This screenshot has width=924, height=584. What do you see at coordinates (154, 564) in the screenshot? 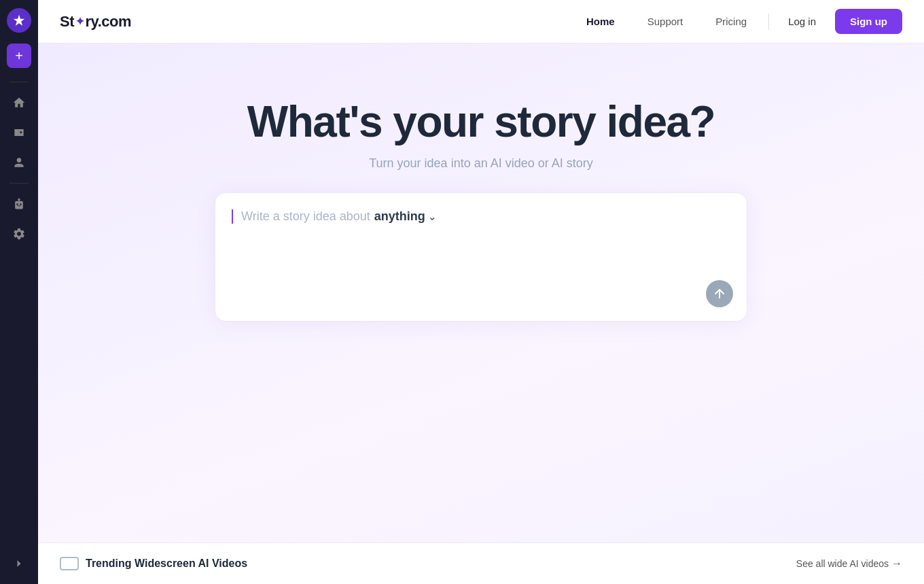
I see `trending-left: Trending Widescreen AI Videos` at bounding box center [154, 564].